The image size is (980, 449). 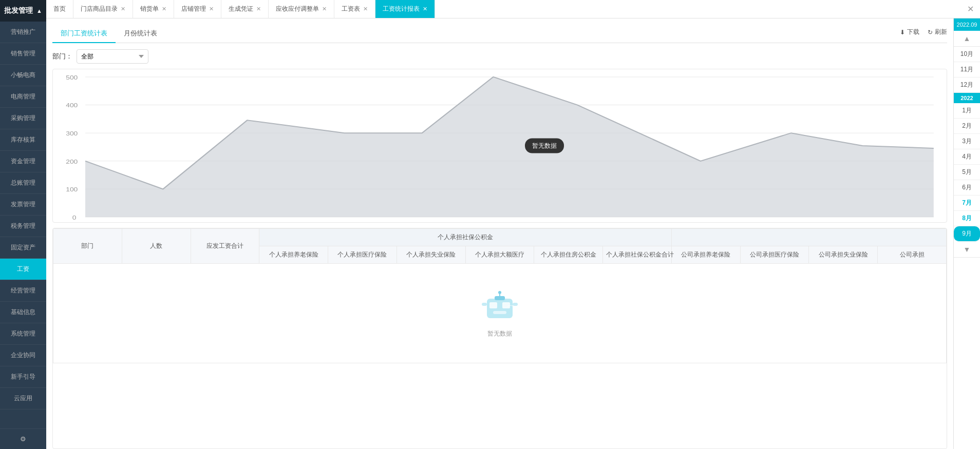 I want to click on empty-label: 暂无数据, so click(x=500, y=334).